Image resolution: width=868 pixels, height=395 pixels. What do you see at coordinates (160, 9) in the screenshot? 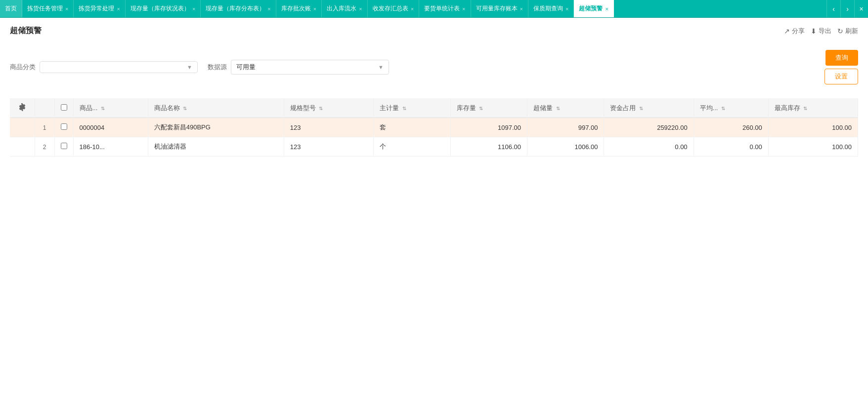
I see `nav-tab-stock-status-label: 现存量（库存状况表）` at bounding box center [160, 9].